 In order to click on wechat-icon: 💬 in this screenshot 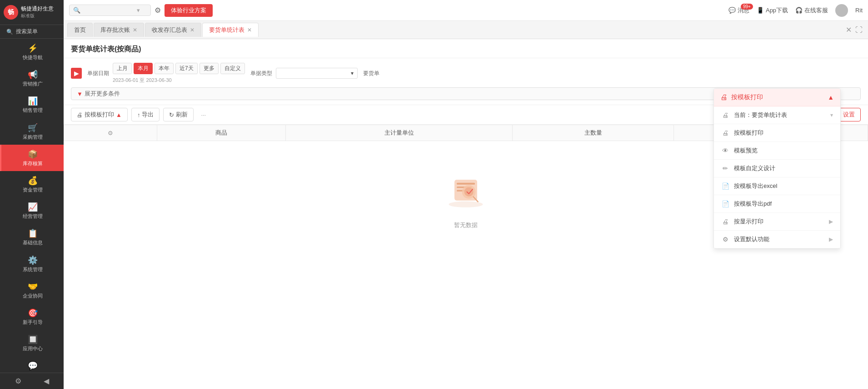, I will do `click(33, 366)`.